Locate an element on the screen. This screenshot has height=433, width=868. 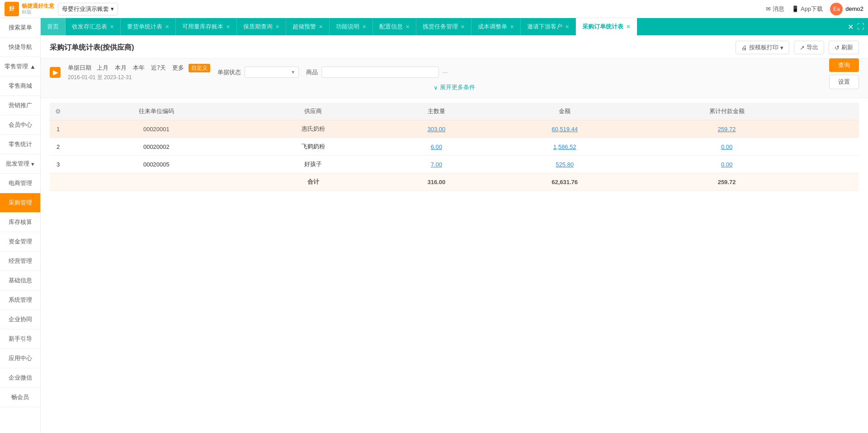
message-icon: ✉ is located at coordinates (769, 9).